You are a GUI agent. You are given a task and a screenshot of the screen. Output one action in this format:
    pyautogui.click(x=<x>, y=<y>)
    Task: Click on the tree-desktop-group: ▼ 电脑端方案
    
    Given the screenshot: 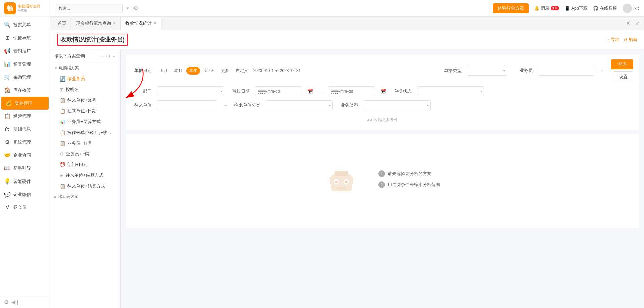 What is the action you would take?
    pyautogui.click(x=85, y=68)
    